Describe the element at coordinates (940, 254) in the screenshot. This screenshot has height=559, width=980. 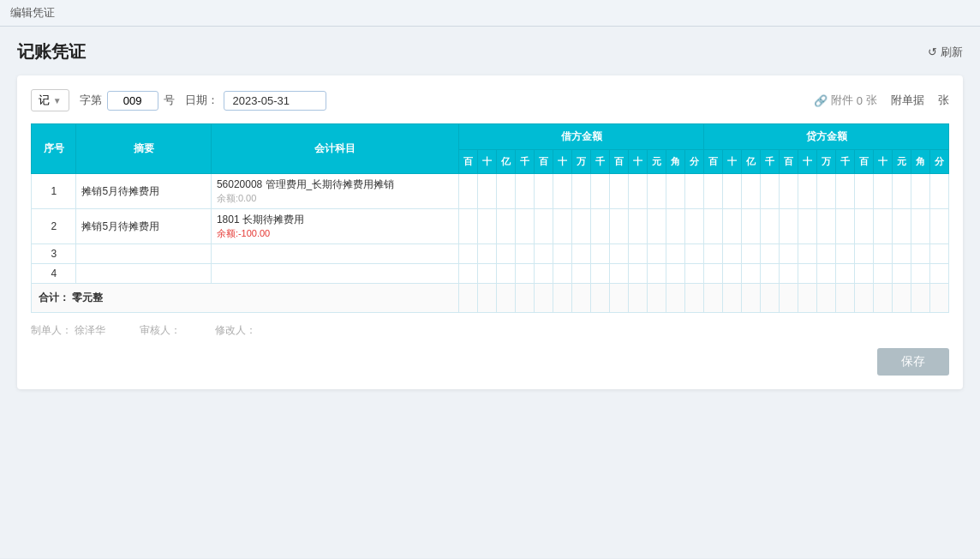
I see `row3-credit-d13` at that location.